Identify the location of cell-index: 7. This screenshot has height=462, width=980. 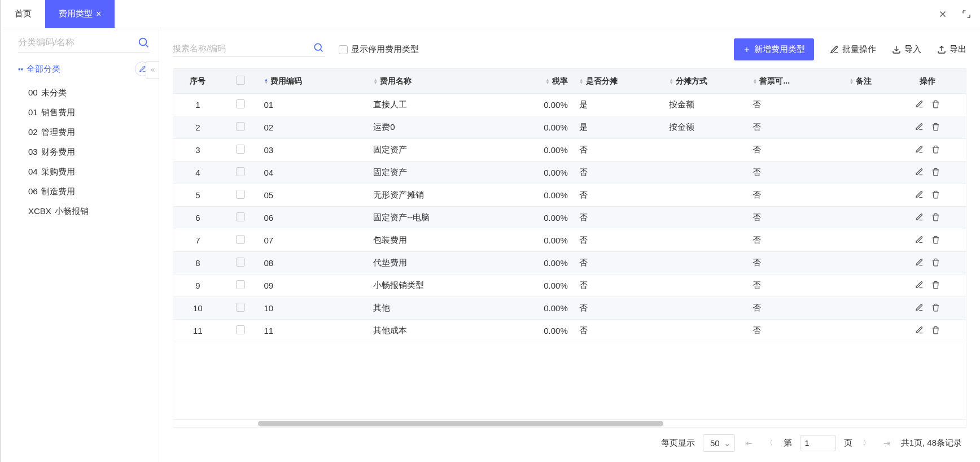
(198, 241).